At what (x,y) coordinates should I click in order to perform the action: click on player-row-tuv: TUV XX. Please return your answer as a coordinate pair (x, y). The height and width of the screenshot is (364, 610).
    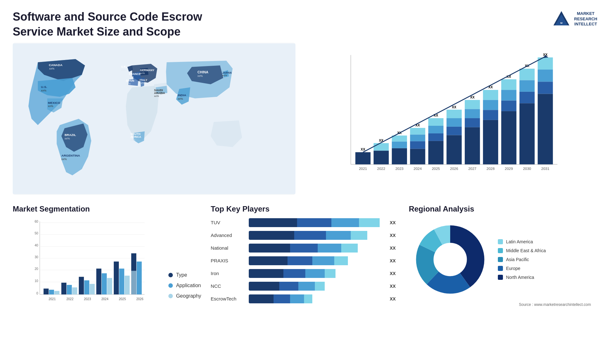
    Looking at the image, I should click on (305, 223).